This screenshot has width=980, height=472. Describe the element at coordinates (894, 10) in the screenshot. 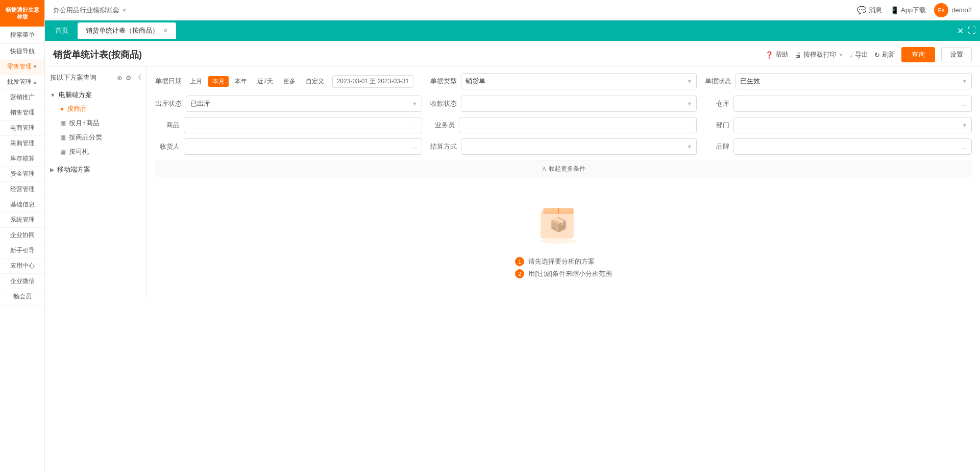

I see `download-icon: 📱` at that location.